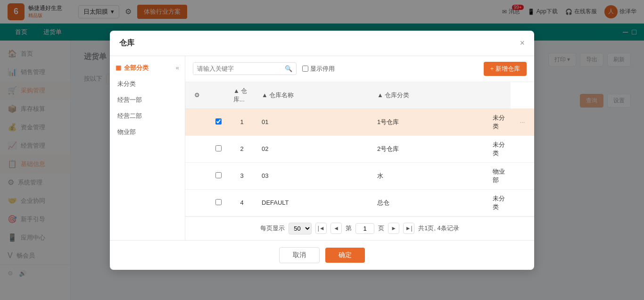 The width and height of the screenshot is (644, 300). What do you see at coordinates (132, 68) in the screenshot?
I see `category-all-btn: ▦ 全部分类` at bounding box center [132, 68].